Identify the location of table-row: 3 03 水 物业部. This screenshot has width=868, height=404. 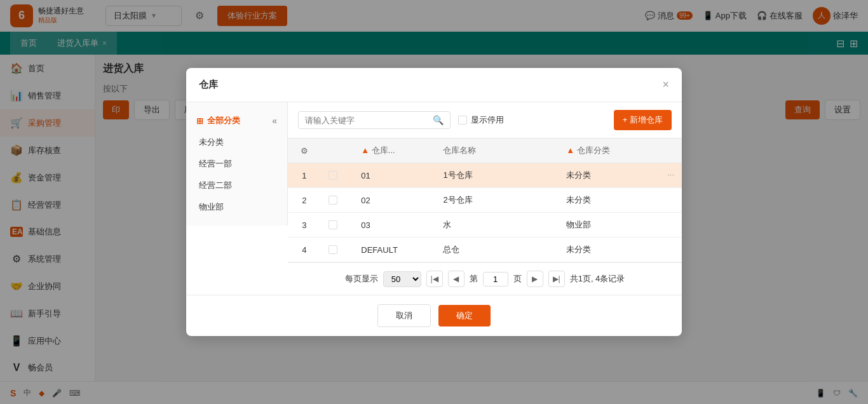
(485, 225).